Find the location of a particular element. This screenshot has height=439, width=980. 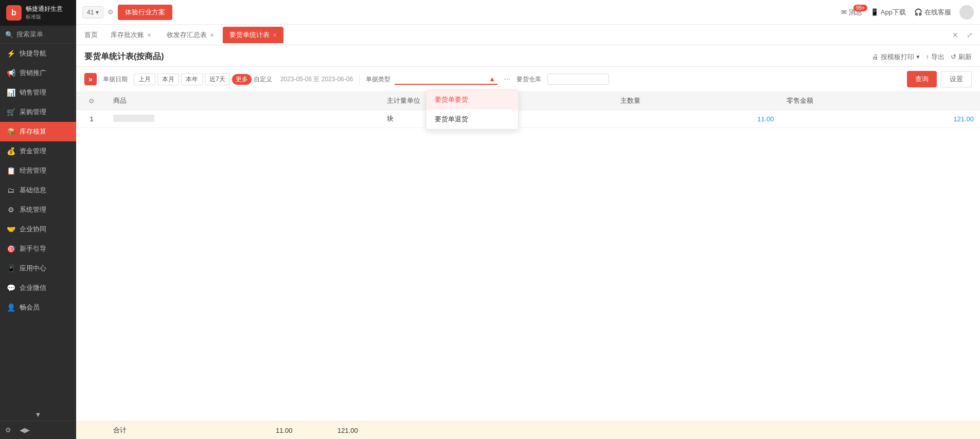

sidebar-item-marketing: 📢 营销推广 is located at coordinates (38, 73).